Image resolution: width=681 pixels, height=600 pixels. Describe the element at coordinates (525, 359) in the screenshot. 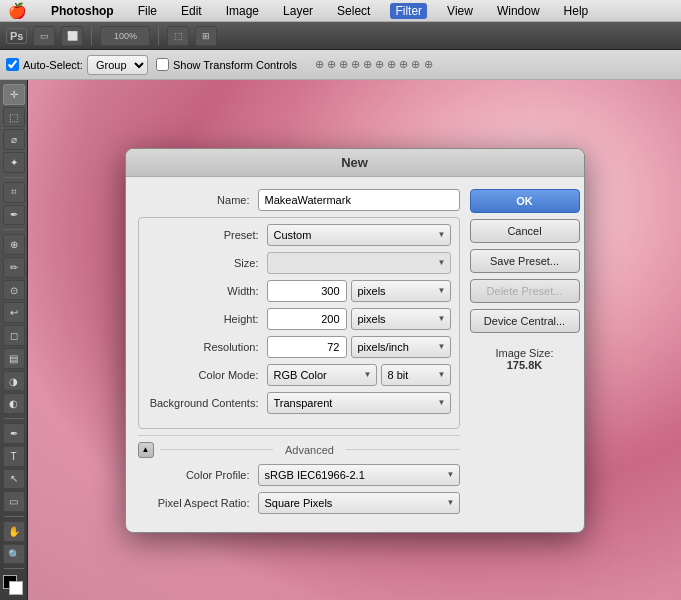

I see `image-size-info: Image Size: 175.8K` at that location.